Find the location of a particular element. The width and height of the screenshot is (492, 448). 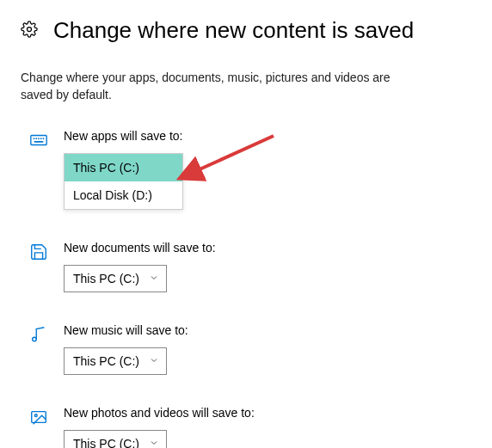

music-save-dropdown: This PC (C:) is located at coordinates (115, 361).